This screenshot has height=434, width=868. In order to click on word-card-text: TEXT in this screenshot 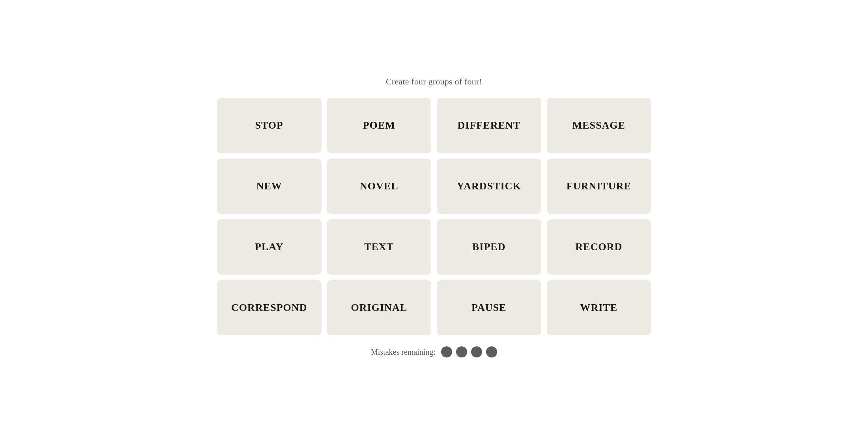, I will do `click(380, 247)`.